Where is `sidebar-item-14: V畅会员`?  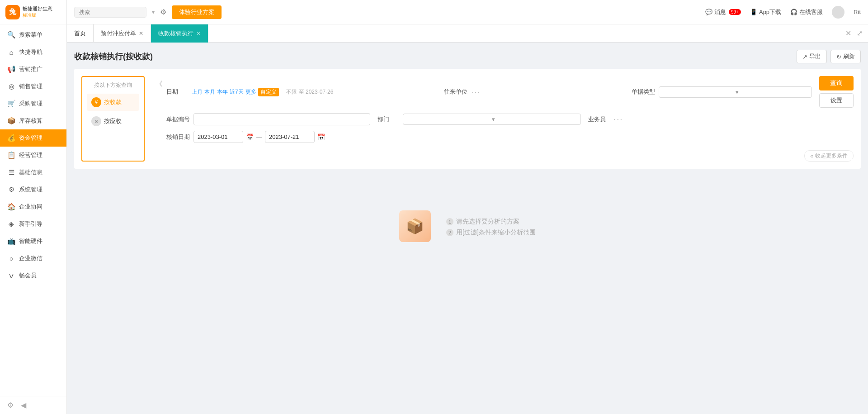 sidebar-item-14: V畅会员 is located at coordinates (33, 276).